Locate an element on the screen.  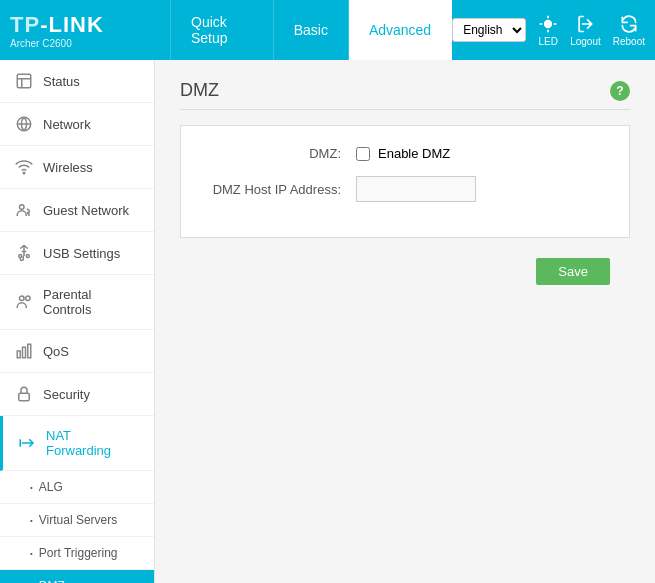
logo-model: Archer C2600 is located at coordinates (90, 44).